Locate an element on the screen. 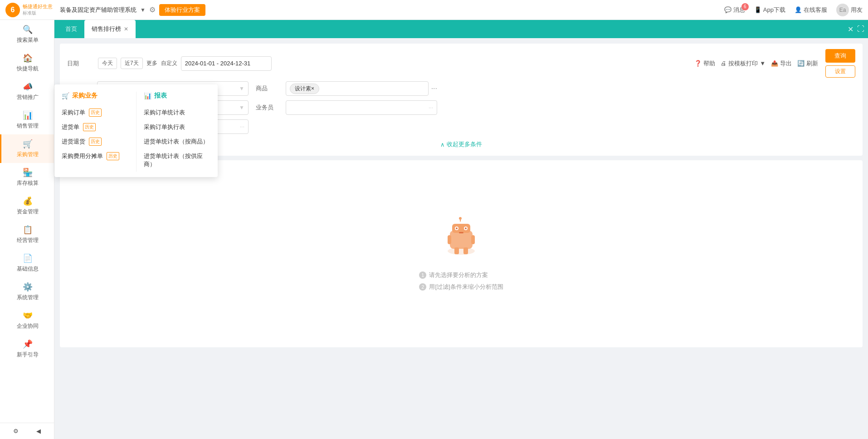 The height and width of the screenshot is (439, 868). history-badge-inbound-return: 历史 is located at coordinates (95, 142).